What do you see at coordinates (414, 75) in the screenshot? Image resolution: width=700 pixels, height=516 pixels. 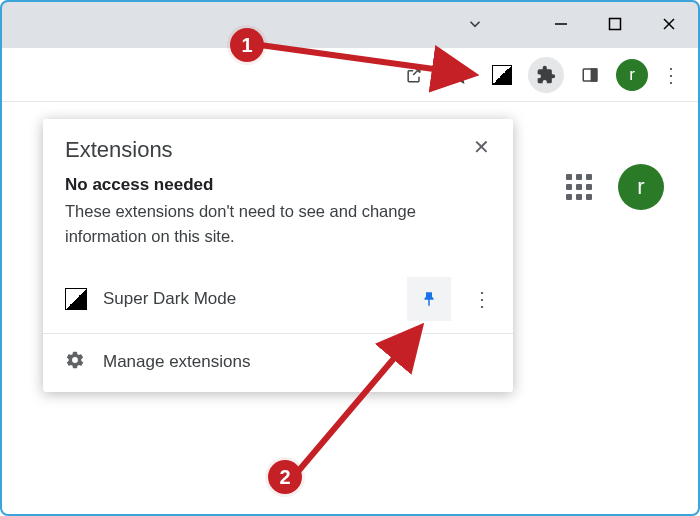 I see `share-icon` at bounding box center [414, 75].